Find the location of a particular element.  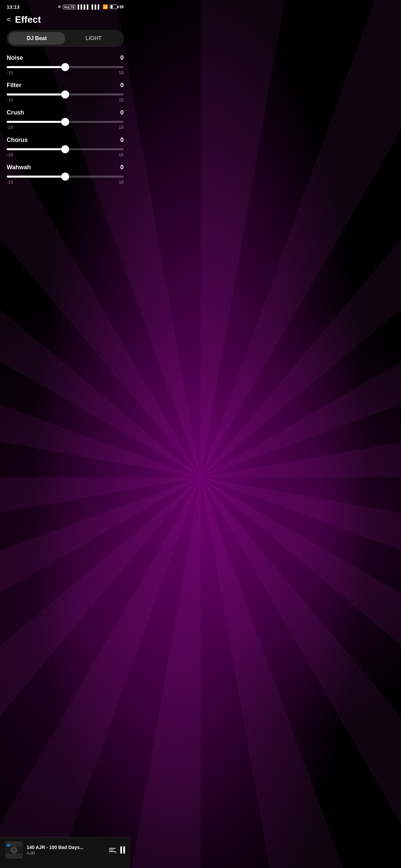

tab-selector: DJ Beat LIGHT is located at coordinates (65, 38).